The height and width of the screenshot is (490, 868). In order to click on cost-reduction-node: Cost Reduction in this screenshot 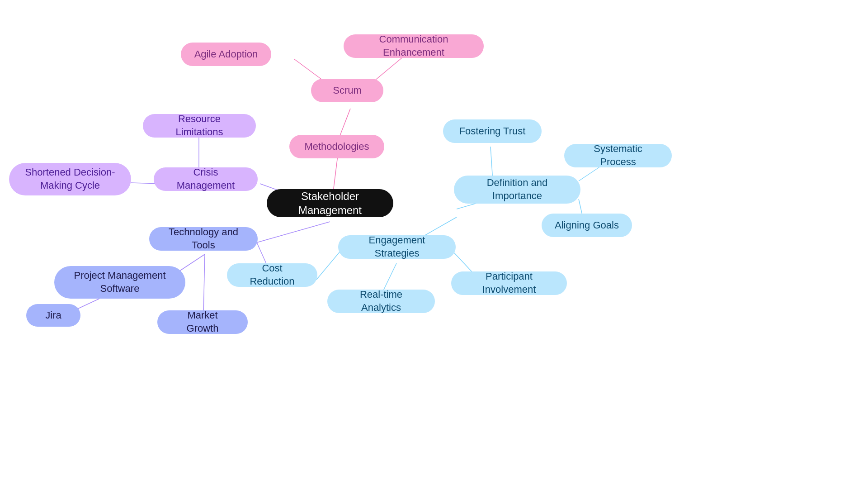, I will do `click(272, 275)`.